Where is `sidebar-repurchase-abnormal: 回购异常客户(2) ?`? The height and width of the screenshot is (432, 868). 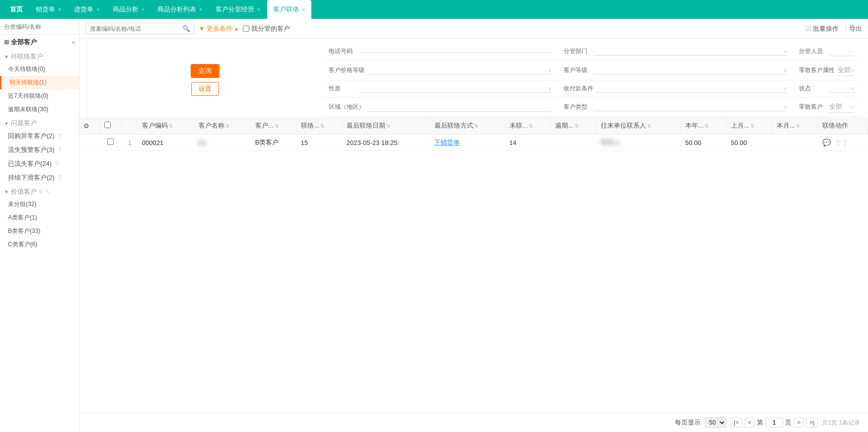
sidebar-repurchase-abnormal: 回购异常客户(2) ? is located at coordinates (40, 136).